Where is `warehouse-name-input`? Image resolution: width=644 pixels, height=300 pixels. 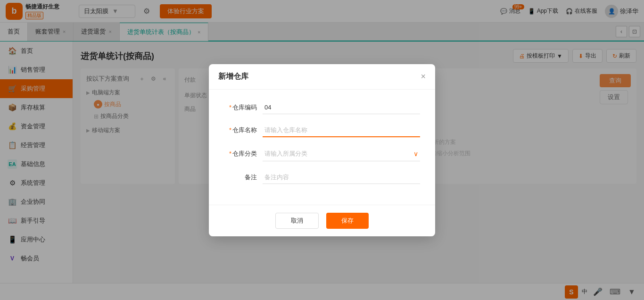
warehouse-name-input is located at coordinates (341, 130).